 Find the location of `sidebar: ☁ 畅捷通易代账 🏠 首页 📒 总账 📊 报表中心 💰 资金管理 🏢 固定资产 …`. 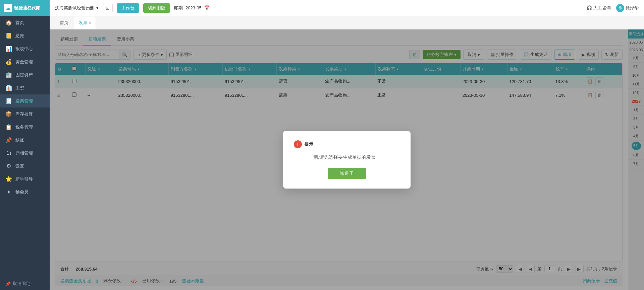

sidebar: ☁ 畅捷通易代账 🏠 首页 📒 总账 📊 报表中心 💰 资金管理 🏢 固定资产 … is located at coordinates (25, 145).